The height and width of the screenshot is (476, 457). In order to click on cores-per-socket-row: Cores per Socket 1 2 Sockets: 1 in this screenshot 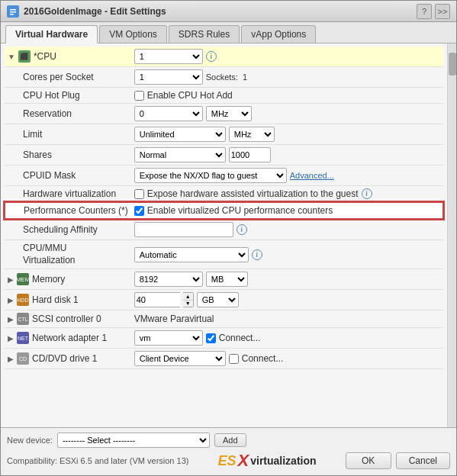, I will do `click(224, 78)`.